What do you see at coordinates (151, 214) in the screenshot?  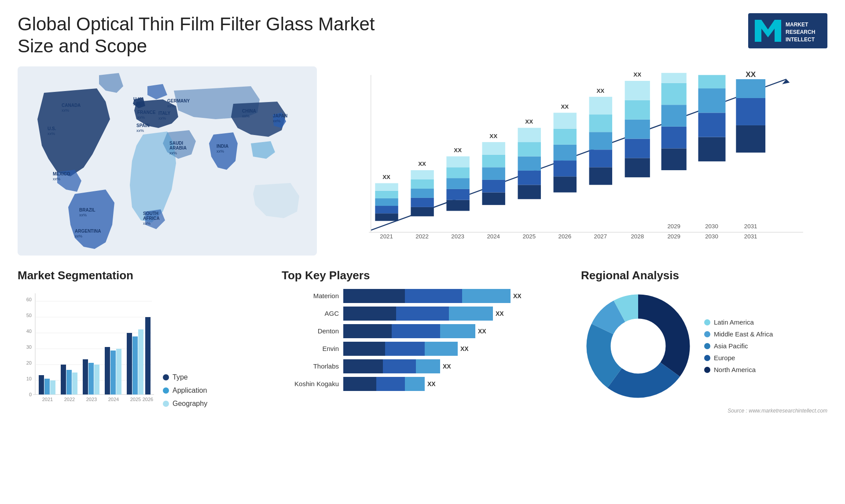 I see `svg-text: SOUTH` at bounding box center [151, 214].